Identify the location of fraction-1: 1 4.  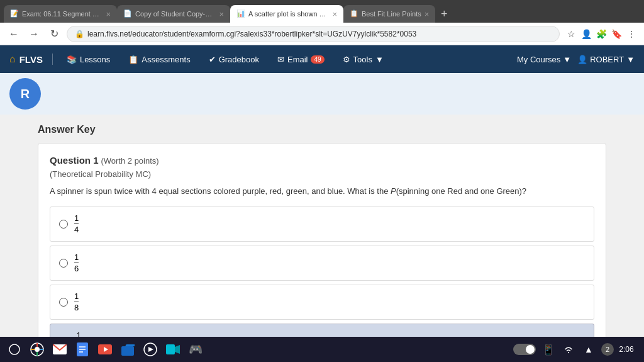
(77, 224).